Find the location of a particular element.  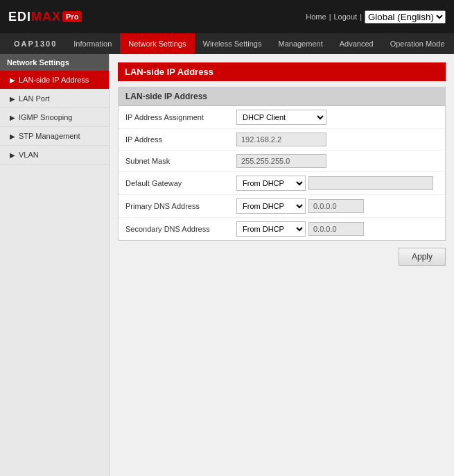

separator1: | is located at coordinates (330, 17).